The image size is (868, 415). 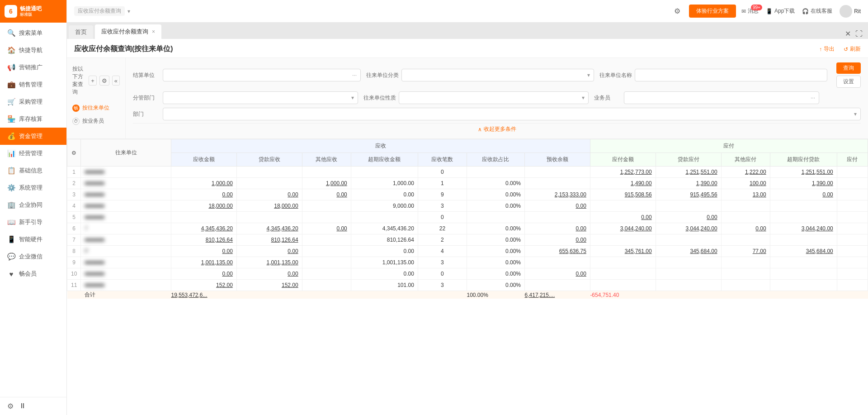 What do you see at coordinates (623, 295) in the screenshot?
I see `total-ap-amount: -654,751.40` at bounding box center [623, 295].